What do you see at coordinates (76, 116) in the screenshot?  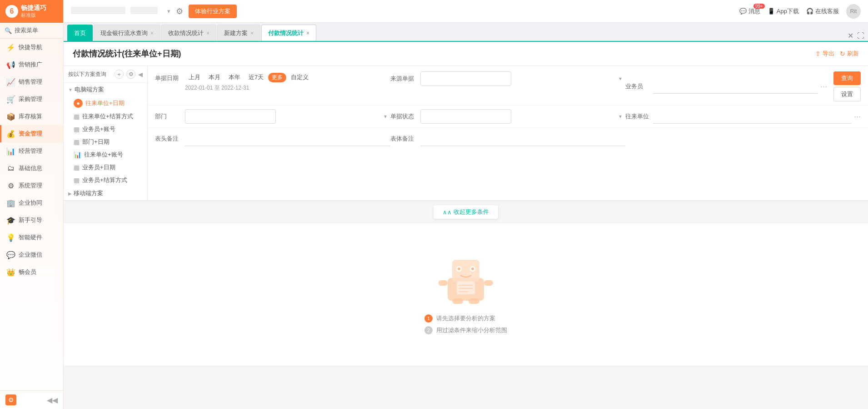 I see `scheme-item-icon: ▦` at bounding box center [76, 116].